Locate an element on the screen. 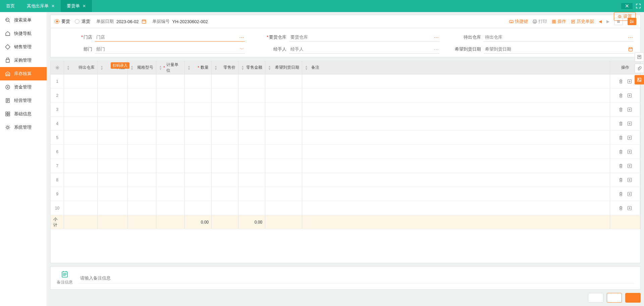 The width and height of the screenshot is (644, 306). table-row: 9 is located at coordinates (345, 194).